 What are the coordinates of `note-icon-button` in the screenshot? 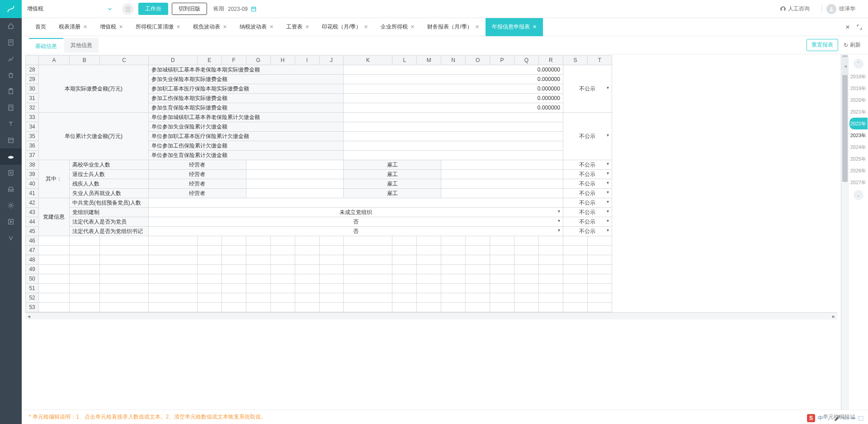 It's located at (128, 9).